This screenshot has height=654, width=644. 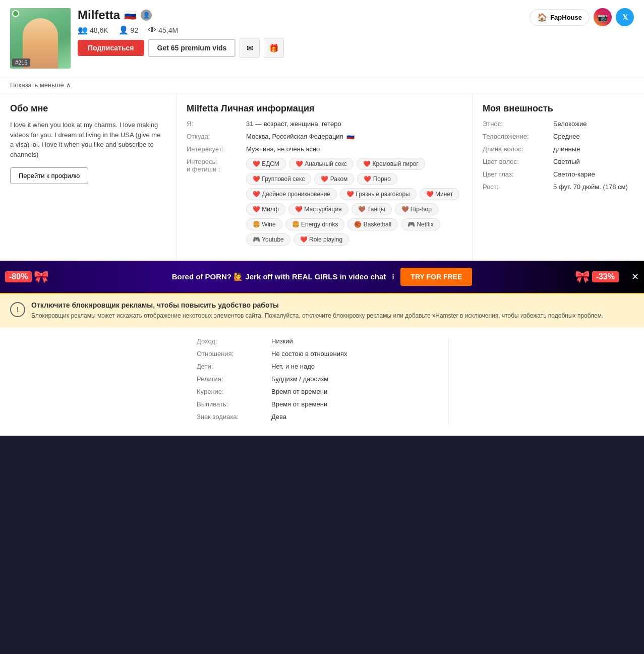 I want to click on gift-icon: 🎁, so click(x=274, y=48).